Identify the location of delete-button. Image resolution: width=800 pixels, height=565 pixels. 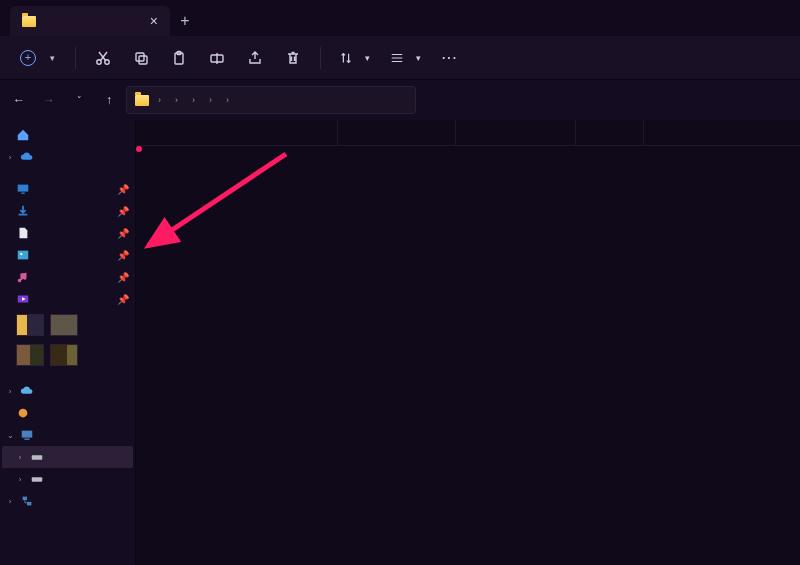
(293, 58).